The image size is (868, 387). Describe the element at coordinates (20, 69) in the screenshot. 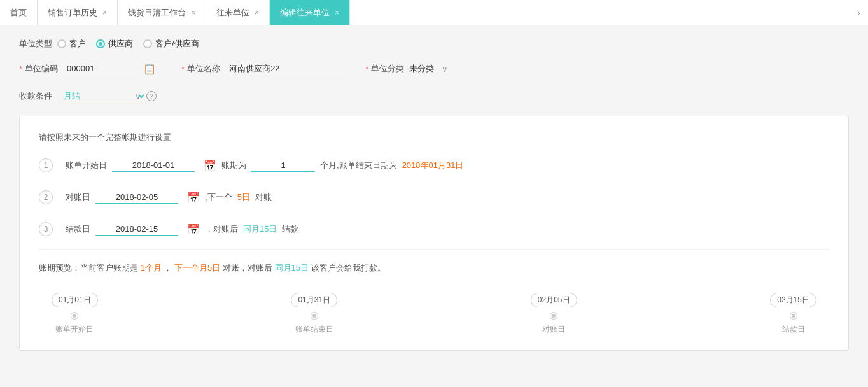

I see `required-star-code: *` at that location.